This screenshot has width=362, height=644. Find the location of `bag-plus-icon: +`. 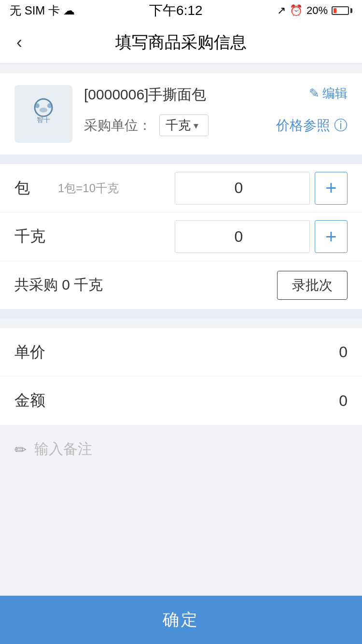

bag-plus-icon: + is located at coordinates (331, 188).